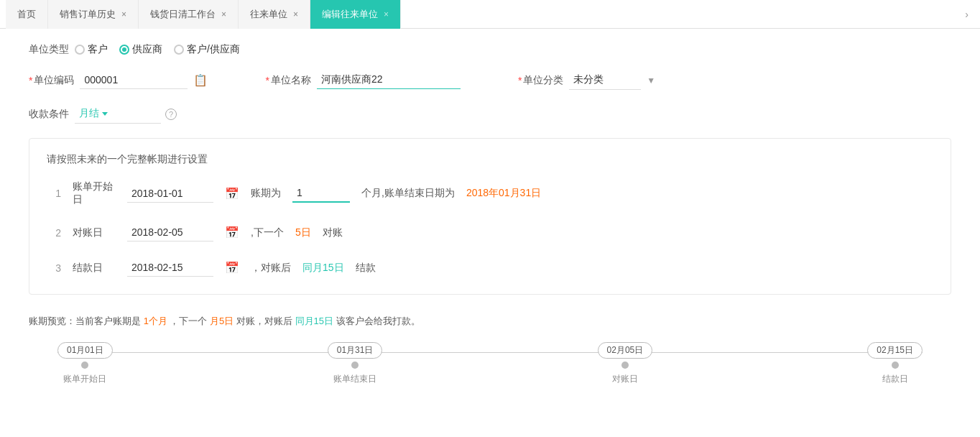  What do you see at coordinates (303, 233) in the screenshot?
I see `period-reconcile-highlight: 5日` at bounding box center [303, 233].